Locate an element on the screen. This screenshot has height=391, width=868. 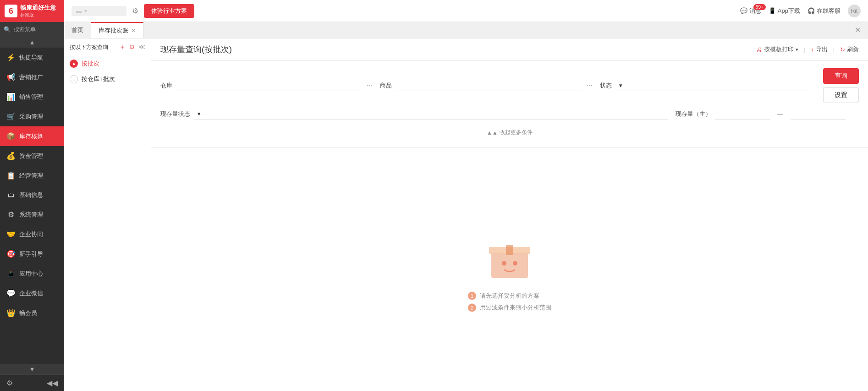
scroll-down-button: ▼ is located at coordinates (32, 369).